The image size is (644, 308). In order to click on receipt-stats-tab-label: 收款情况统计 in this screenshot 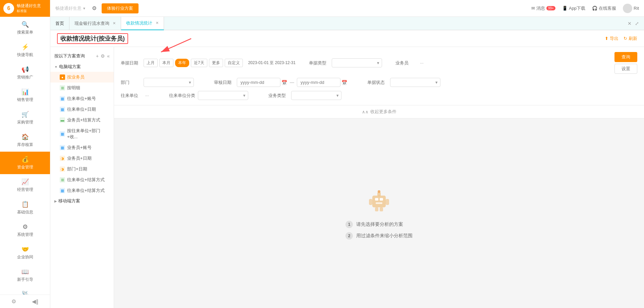, I will do `click(139, 23)`.